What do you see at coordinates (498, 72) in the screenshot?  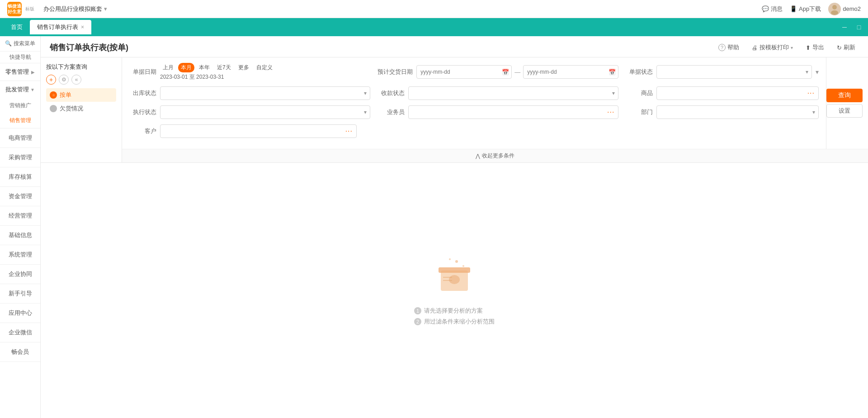 I see `filter-field-expected-date: 预计交货日期 —` at bounding box center [498, 72].